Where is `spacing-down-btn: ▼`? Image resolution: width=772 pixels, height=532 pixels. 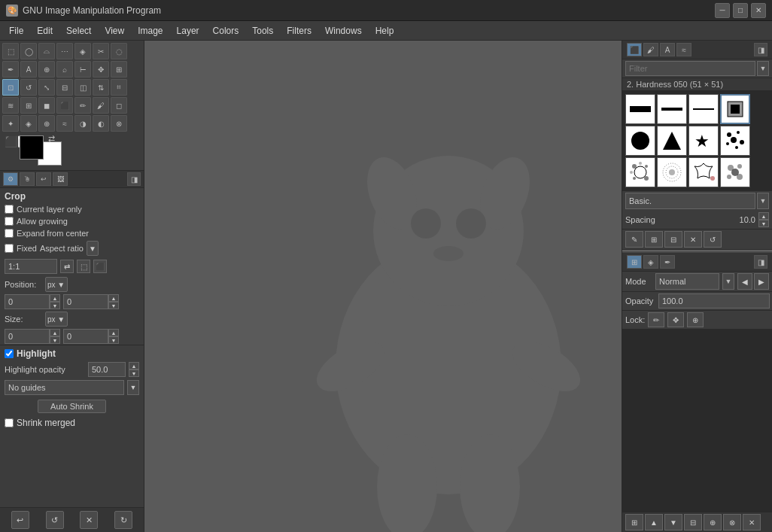 spacing-down-btn: ▼ is located at coordinates (764, 223).